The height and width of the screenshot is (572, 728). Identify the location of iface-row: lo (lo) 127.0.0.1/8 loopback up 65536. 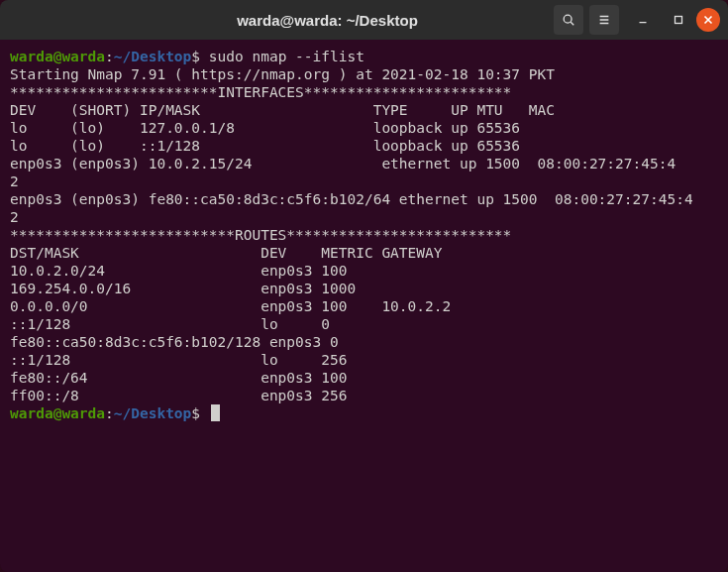
(364, 128).